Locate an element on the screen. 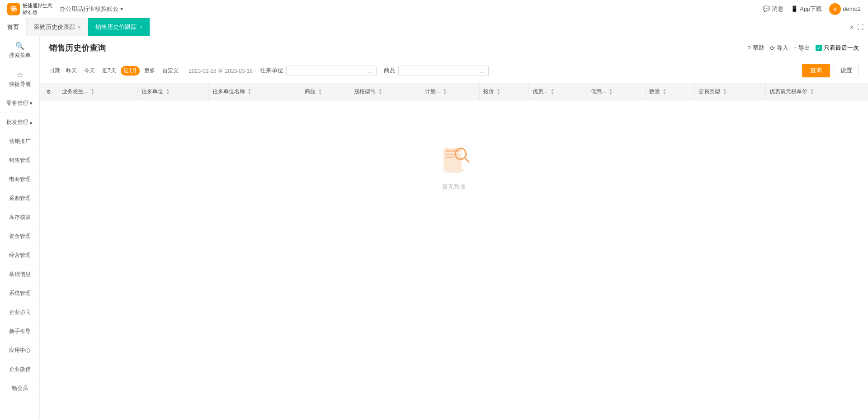 This screenshot has width=868, height=418. settings-button: 设置 is located at coordinates (846, 71).